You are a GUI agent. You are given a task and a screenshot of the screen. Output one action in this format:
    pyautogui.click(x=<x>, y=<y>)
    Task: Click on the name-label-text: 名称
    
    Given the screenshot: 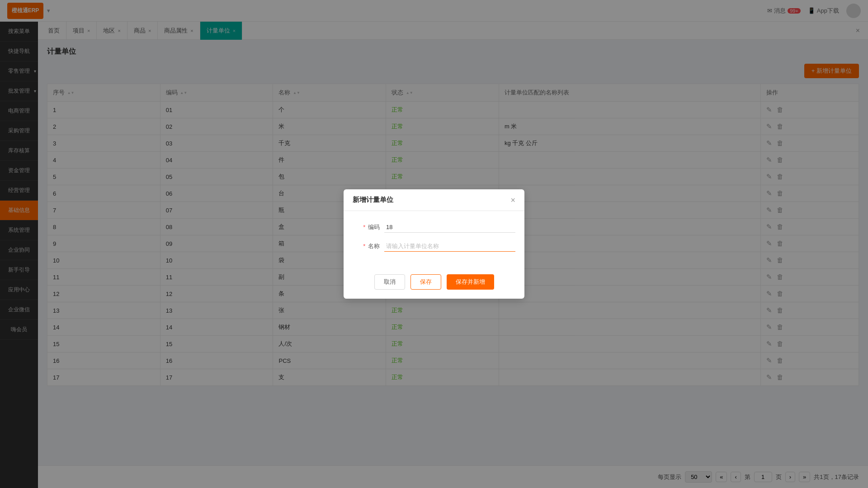 What is the action you would take?
    pyautogui.click(x=374, y=246)
    